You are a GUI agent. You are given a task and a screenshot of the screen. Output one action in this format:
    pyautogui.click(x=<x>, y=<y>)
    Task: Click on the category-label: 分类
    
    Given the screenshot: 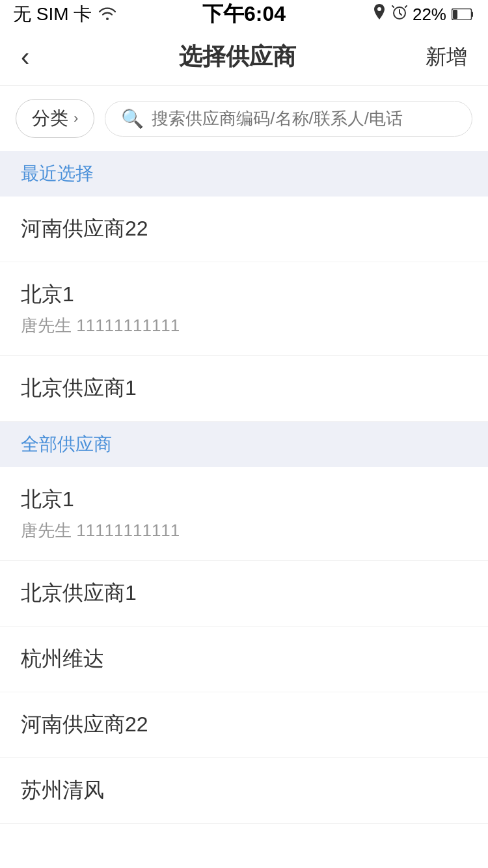 What is the action you would take?
    pyautogui.click(x=50, y=118)
    